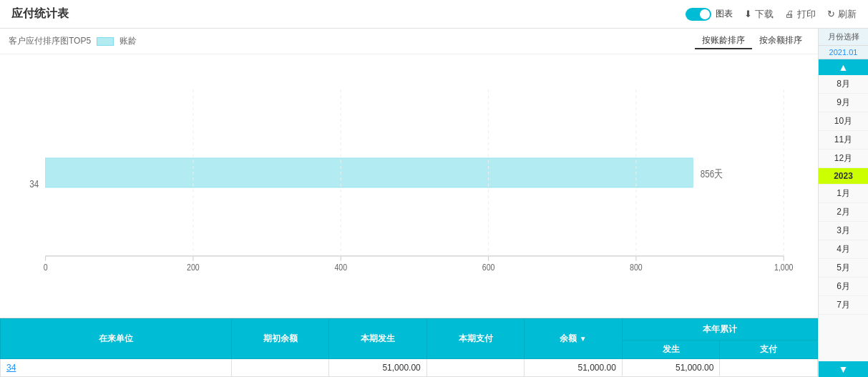 The image size is (868, 377). I want to click on svg-text: 800, so click(636, 268).